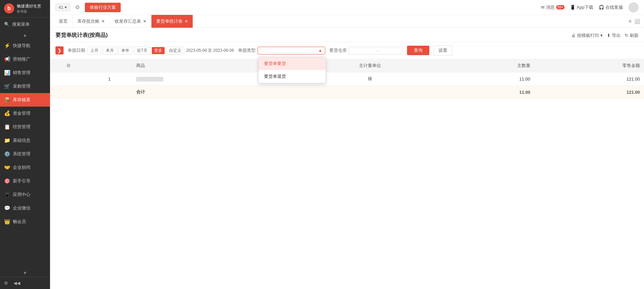 The height and width of the screenshot is (289, 644). I want to click on th-unit: 主计量单位, so click(370, 66).